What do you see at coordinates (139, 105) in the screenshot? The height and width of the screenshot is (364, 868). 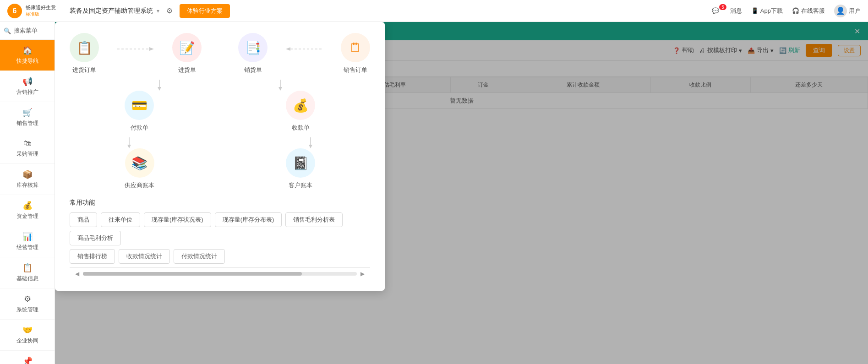 I see `payment-bill-icon: 💳` at bounding box center [139, 105].